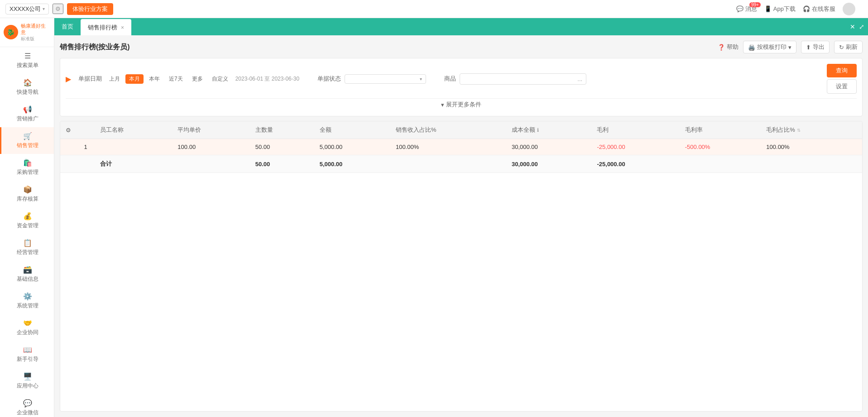 The image size is (868, 417). What do you see at coordinates (133, 130) in the screenshot?
I see `col-employee: 员工名称` at bounding box center [133, 130].